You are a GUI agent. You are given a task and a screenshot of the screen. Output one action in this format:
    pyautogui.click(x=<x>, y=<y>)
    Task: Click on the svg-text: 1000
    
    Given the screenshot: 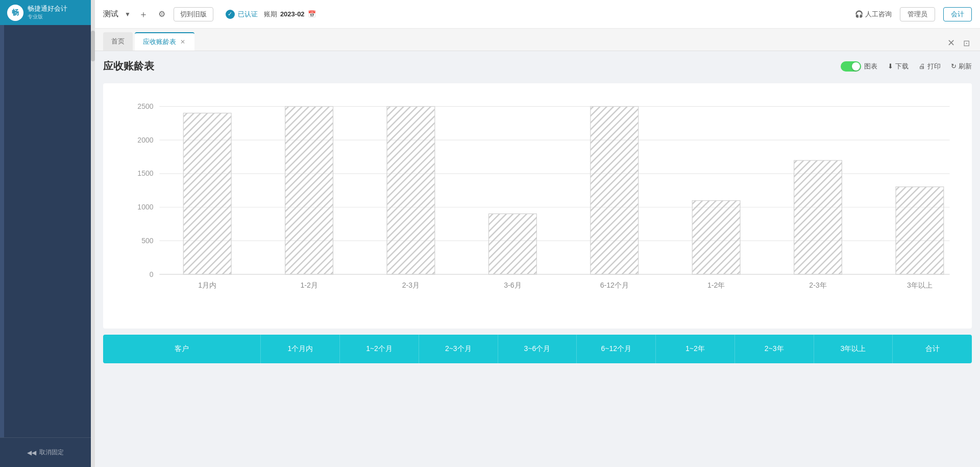 What is the action you would take?
    pyautogui.click(x=145, y=207)
    